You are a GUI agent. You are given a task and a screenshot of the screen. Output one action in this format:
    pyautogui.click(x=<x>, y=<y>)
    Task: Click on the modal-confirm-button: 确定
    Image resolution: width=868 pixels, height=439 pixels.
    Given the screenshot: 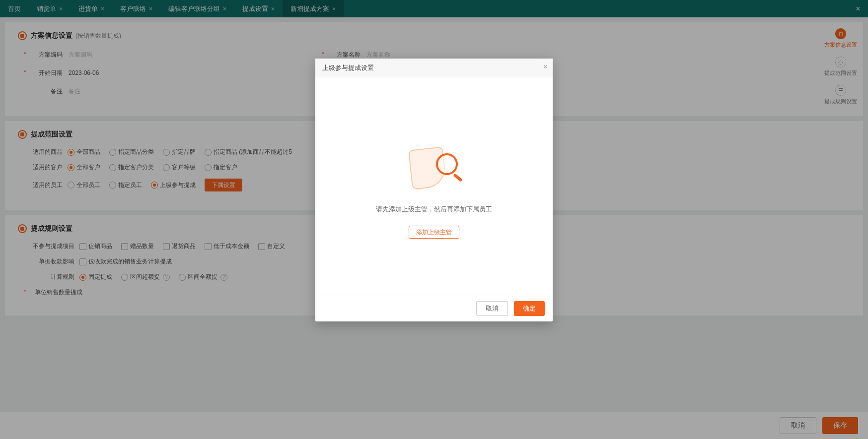 What is the action you would take?
    pyautogui.click(x=529, y=309)
    